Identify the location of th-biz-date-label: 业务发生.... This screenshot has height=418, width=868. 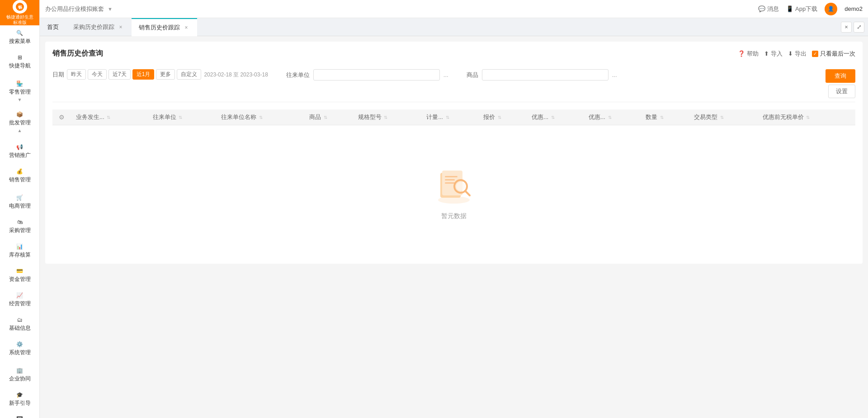
(90, 117).